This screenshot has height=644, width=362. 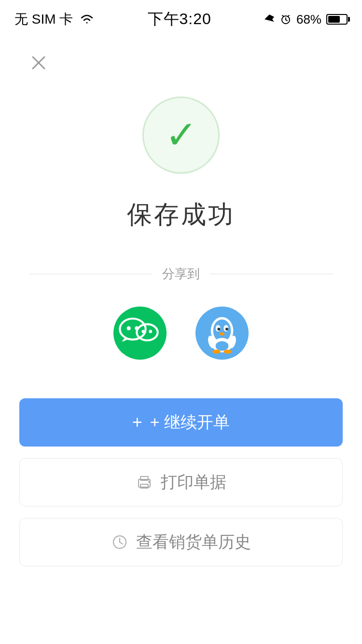 I want to click on status-right: 68%, so click(x=306, y=19).